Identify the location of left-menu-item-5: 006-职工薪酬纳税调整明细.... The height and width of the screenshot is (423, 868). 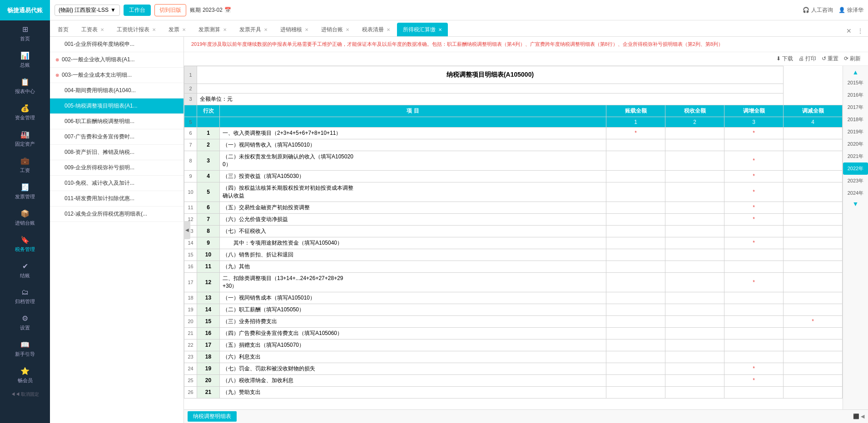
(117, 122).